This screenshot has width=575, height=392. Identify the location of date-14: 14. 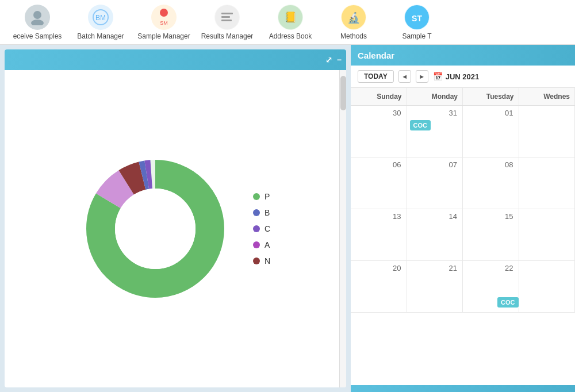
(435, 216).